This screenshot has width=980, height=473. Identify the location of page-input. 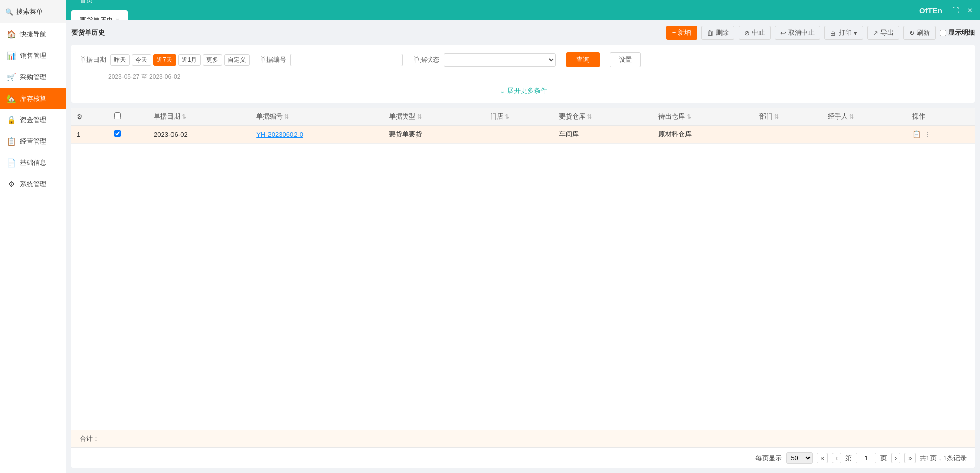
(866, 458).